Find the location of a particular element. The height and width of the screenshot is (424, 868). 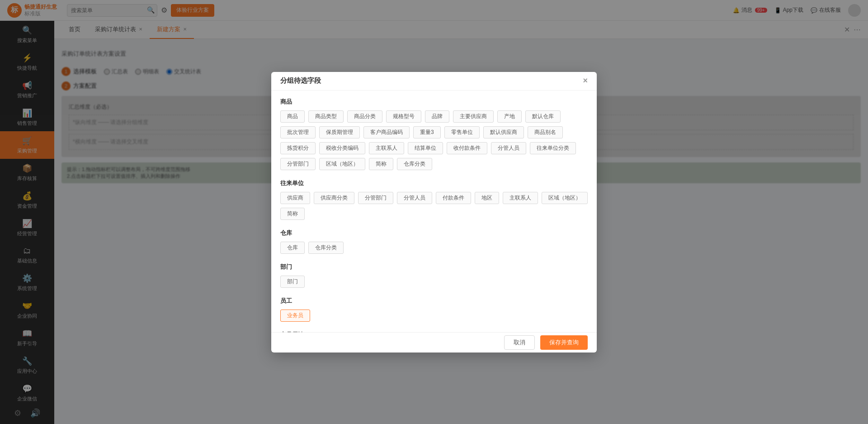

field-tag-product-12: 零售单位 is located at coordinates (462, 132).